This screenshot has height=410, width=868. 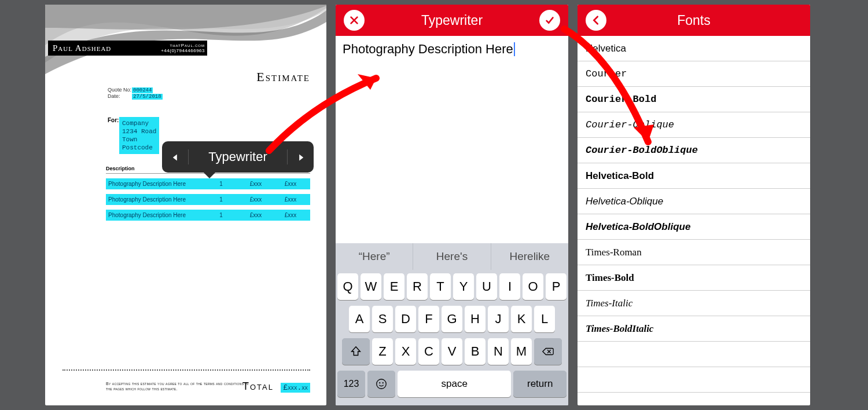 What do you see at coordinates (452, 352) in the screenshot?
I see `key-v: V` at bounding box center [452, 352].